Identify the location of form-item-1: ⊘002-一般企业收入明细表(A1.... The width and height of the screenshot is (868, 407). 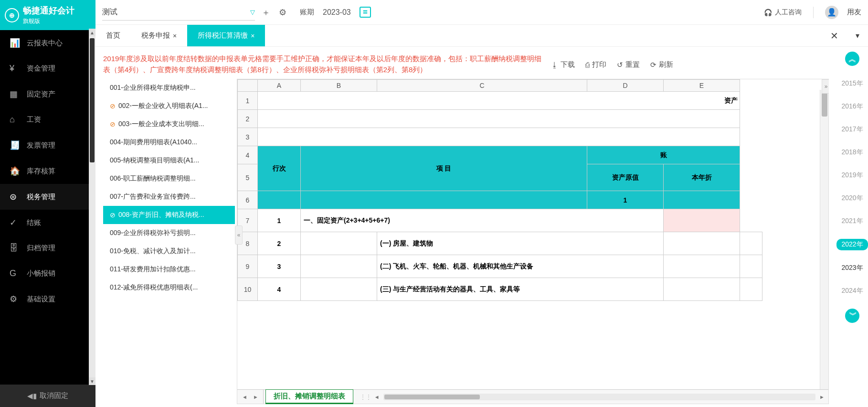
(169, 106).